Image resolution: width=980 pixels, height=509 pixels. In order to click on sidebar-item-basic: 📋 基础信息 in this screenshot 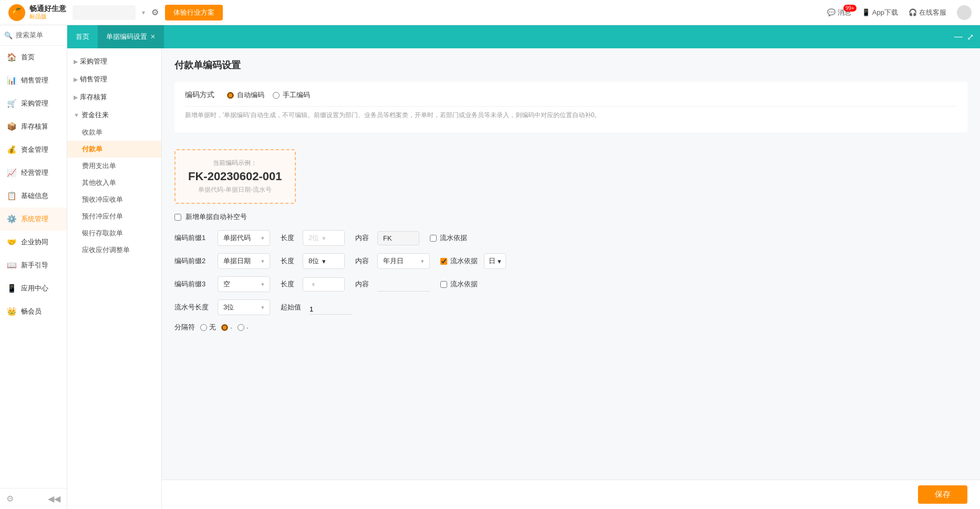, I will do `click(34, 196)`.